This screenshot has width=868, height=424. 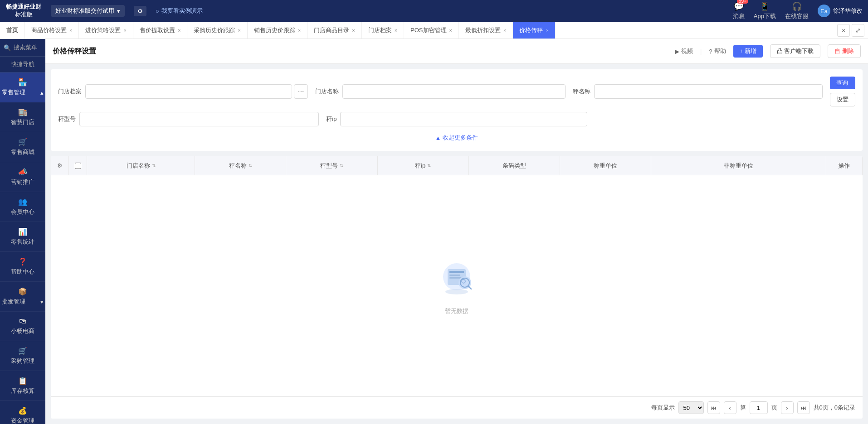 What do you see at coordinates (154, 166) in the screenshot?
I see `sort-shop-name-icon: ⇅` at bounding box center [154, 166].